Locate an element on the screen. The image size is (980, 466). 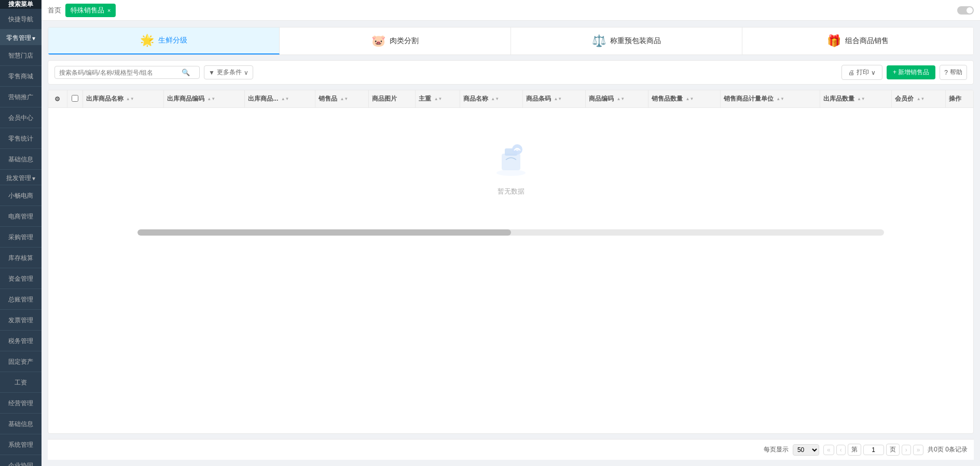
empty-text: 暂无数据 is located at coordinates (511, 191).